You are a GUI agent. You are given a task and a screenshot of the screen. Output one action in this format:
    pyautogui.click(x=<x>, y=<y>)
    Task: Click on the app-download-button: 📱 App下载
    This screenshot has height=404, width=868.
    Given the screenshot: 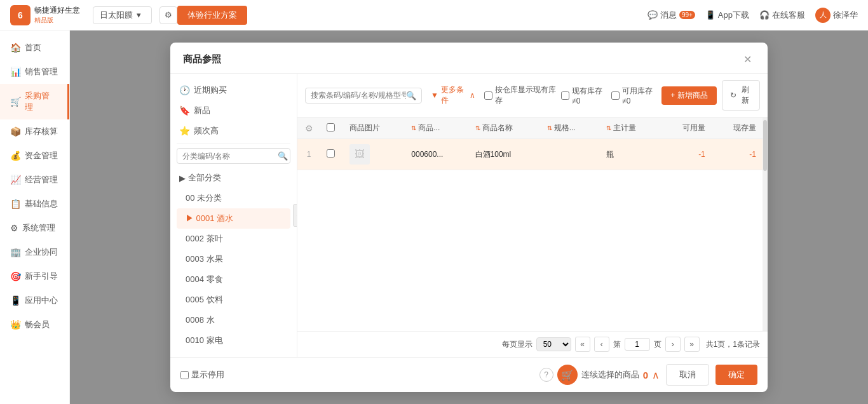 What is the action you would take?
    pyautogui.click(x=727, y=15)
    